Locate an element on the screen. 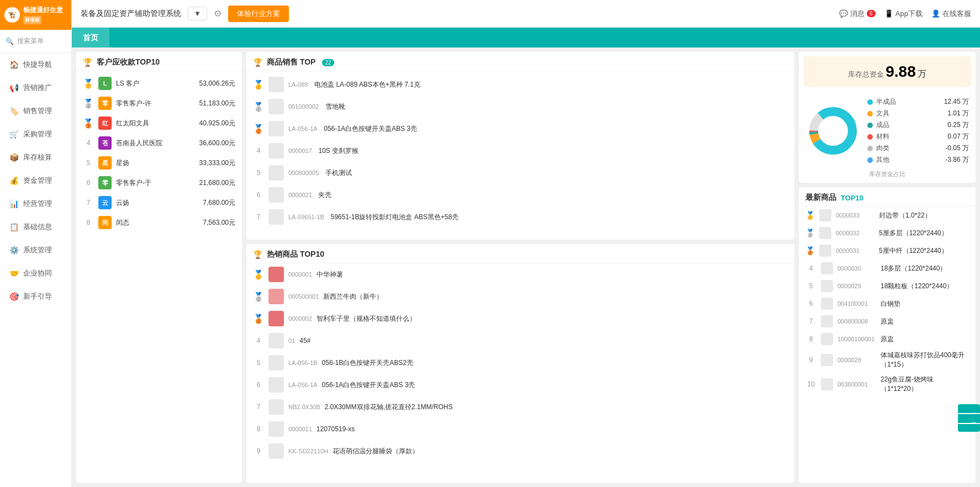  sidebar-label-finance: 资金管理 is located at coordinates (38, 181).